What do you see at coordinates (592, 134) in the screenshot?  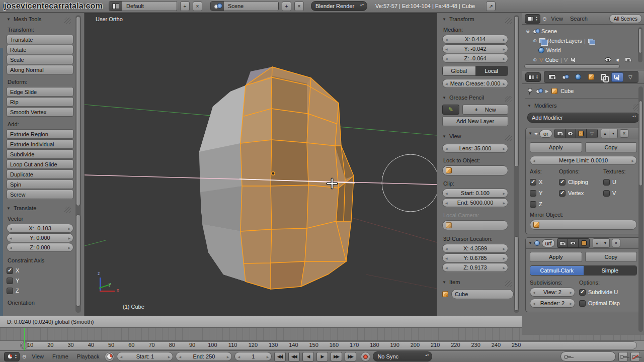 I see `cage-toggle: ▽` at bounding box center [592, 134].